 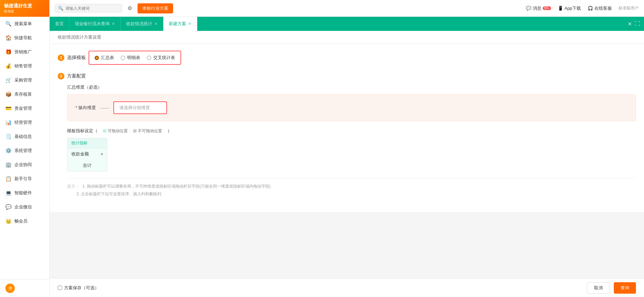 What do you see at coordinates (80, 154) in the screenshot?
I see `metrics-item-label: 收款金额` at bounding box center [80, 154].